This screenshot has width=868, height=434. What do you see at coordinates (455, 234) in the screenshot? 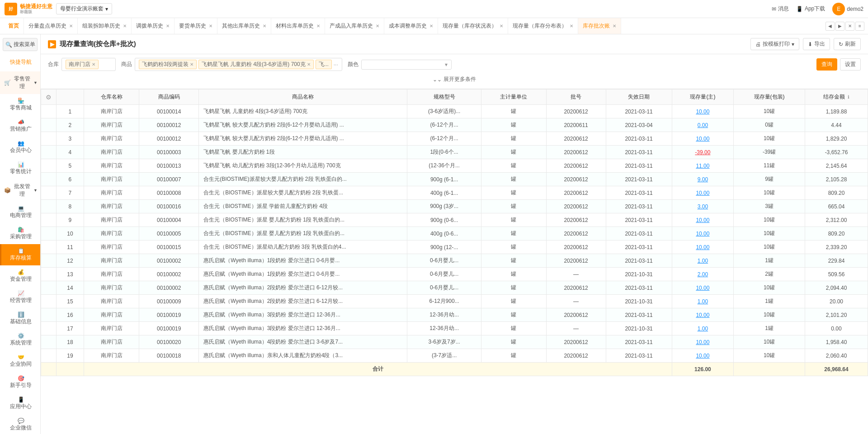
I see `table-row: 10 南岸门店 00100005 合生元（BIOSTIME）派星 婴儿配方奶粉 …` at bounding box center [455, 234].